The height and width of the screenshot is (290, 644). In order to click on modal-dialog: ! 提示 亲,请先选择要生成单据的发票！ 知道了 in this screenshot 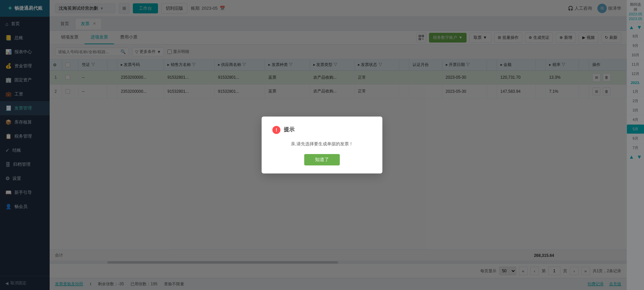, I will do `click(322, 145)`.